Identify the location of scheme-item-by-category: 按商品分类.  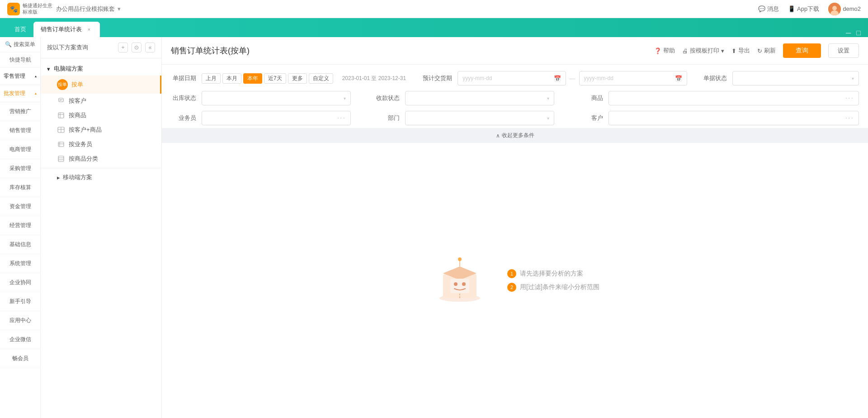
(101, 159).